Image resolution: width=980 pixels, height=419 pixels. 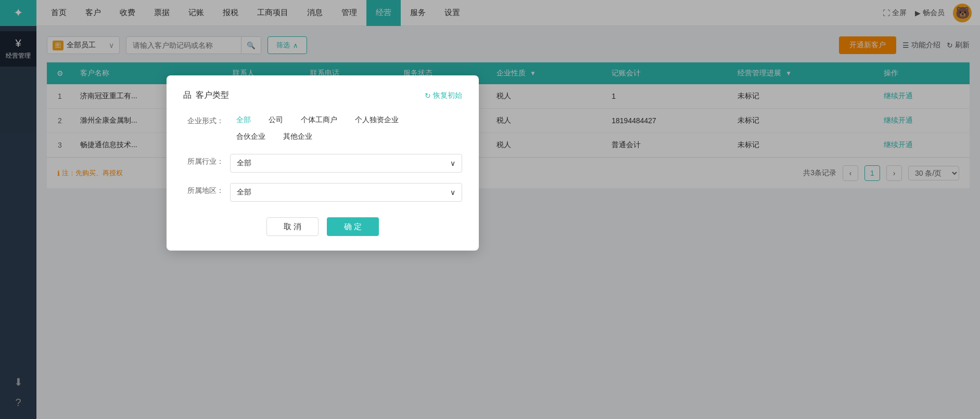 What do you see at coordinates (207, 120) in the screenshot?
I see `enterprise-form-label: 企业形式：` at bounding box center [207, 120].